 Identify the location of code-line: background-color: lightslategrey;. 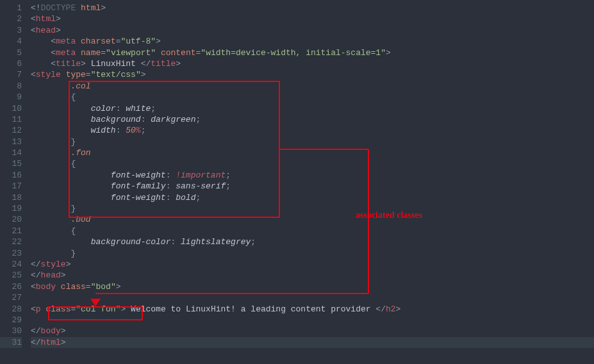
(313, 242).